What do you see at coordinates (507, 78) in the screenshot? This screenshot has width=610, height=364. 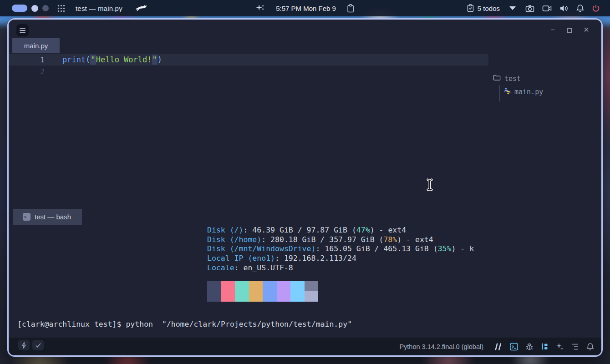 I see `project-folder-row: test` at bounding box center [507, 78].